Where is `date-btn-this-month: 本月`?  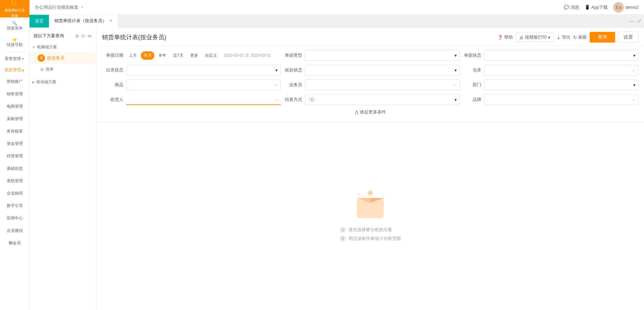 date-btn-this-month: 本月 is located at coordinates (148, 56).